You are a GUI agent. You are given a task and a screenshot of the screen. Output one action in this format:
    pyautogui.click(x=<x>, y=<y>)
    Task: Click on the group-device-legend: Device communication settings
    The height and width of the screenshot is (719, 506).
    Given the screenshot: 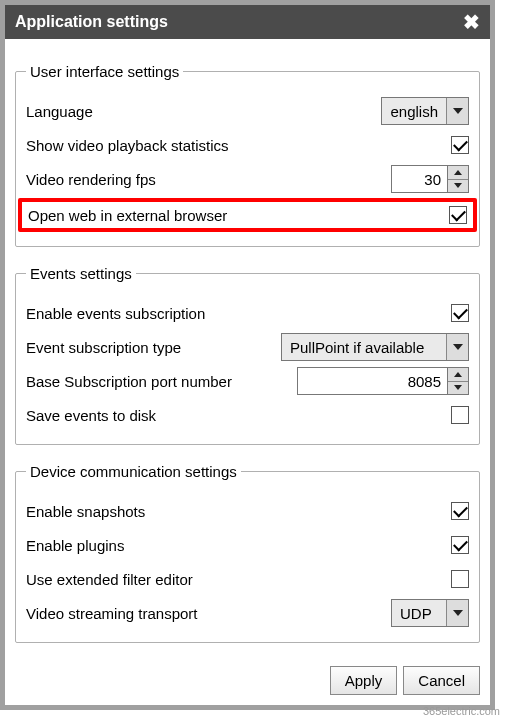 What is the action you would take?
    pyautogui.click(x=134, y=472)
    